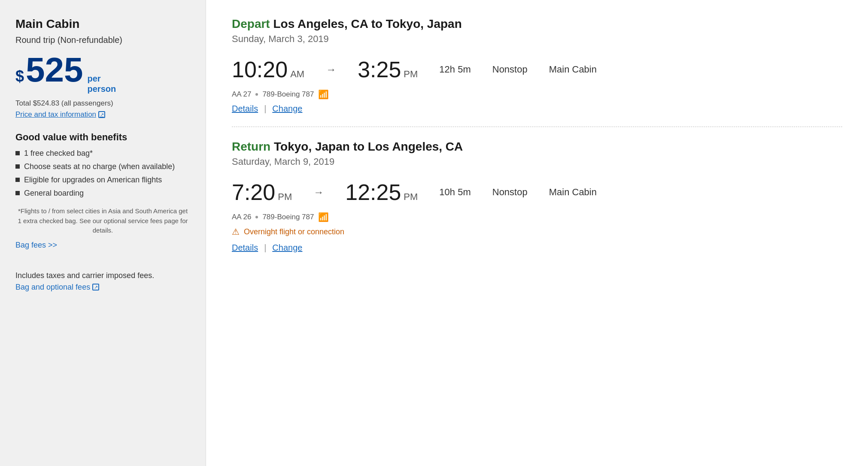  I want to click on depart-destination: Los Angeles, CA to Tokyo, Japan, so click(366, 24).